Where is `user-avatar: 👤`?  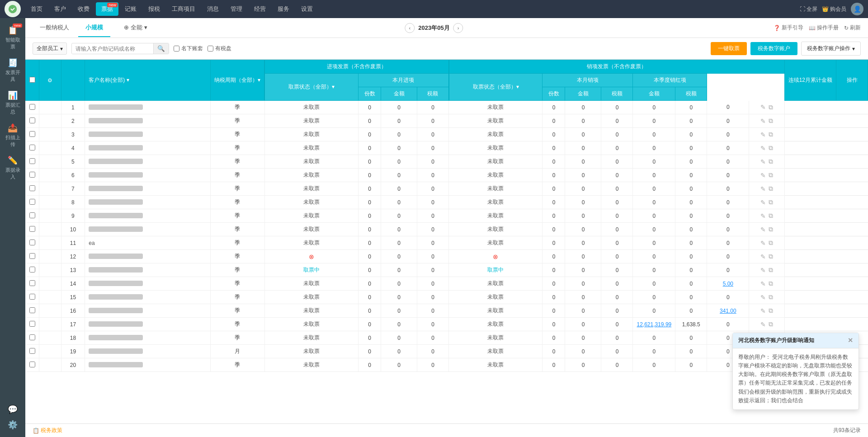 user-avatar: 👤 is located at coordinates (857, 9).